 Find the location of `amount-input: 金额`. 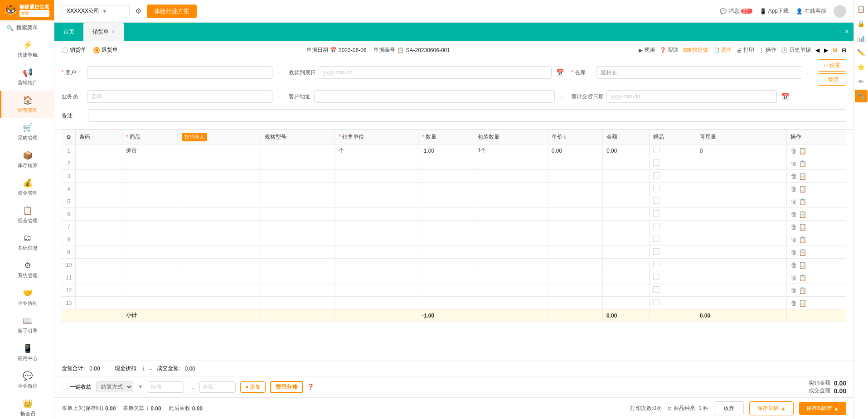

amount-input: 金额 is located at coordinates (218, 387).